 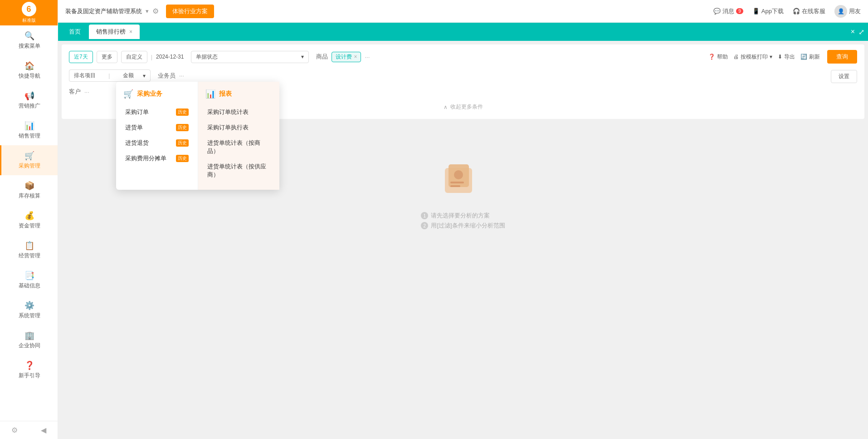 What do you see at coordinates (862, 32) in the screenshot?
I see `tab-maximize-icon: ⤢` at bounding box center [862, 32].